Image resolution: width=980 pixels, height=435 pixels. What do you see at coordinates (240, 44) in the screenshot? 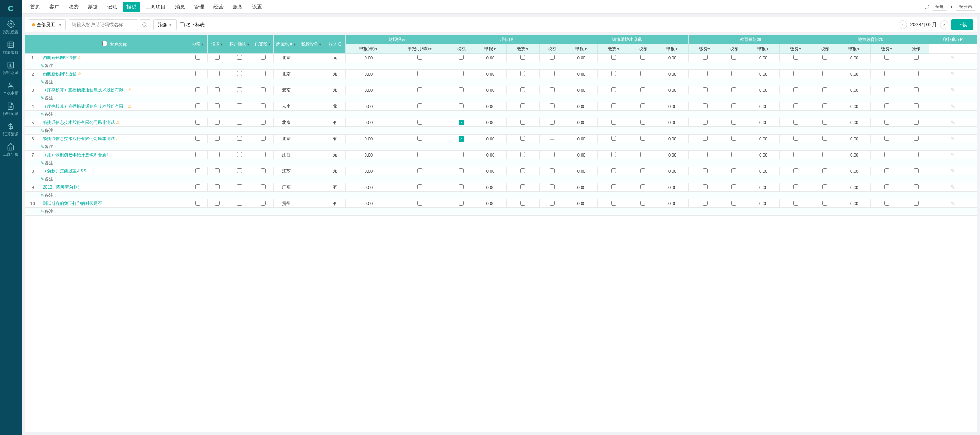
I see `th-client-confirm: 客户确认▼` at bounding box center [240, 44].